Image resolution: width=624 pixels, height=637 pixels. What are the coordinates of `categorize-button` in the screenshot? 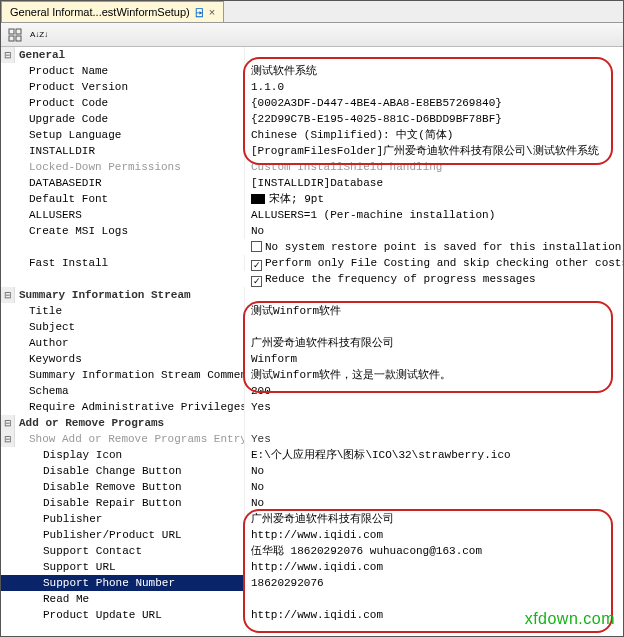 It's located at (15, 35).